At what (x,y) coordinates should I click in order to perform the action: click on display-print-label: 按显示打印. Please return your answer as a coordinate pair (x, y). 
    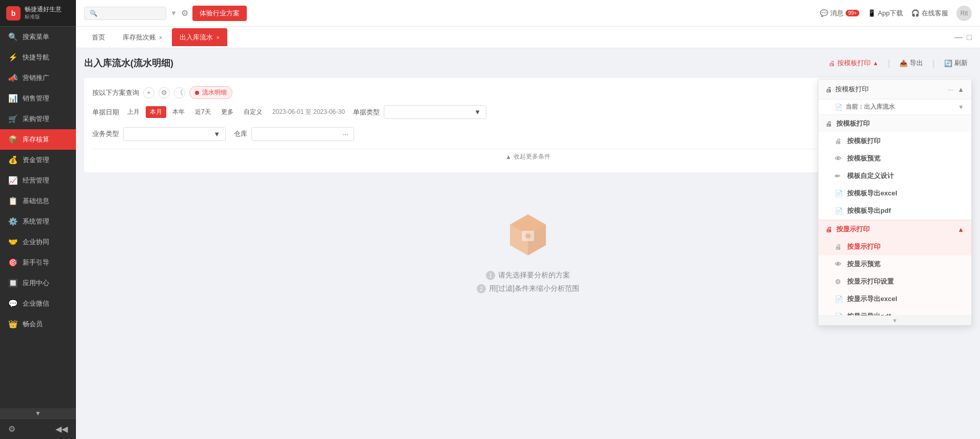
    Looking at the image, I should click on (864, 247).